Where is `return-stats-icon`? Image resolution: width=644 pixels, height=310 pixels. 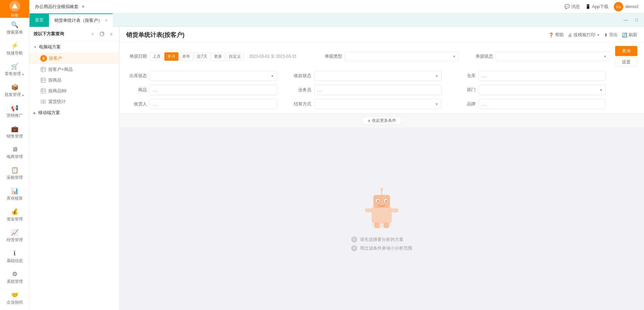
return-stats-icon is located at coordinates (43, 102).